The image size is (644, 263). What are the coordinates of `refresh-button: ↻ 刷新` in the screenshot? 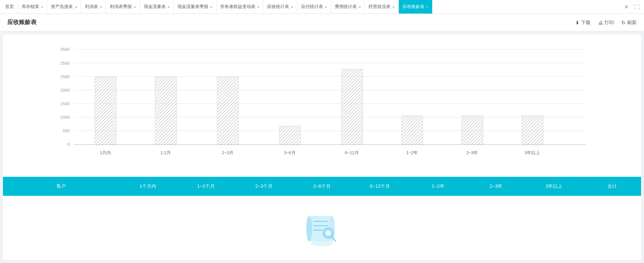 It's located at (629, 23).